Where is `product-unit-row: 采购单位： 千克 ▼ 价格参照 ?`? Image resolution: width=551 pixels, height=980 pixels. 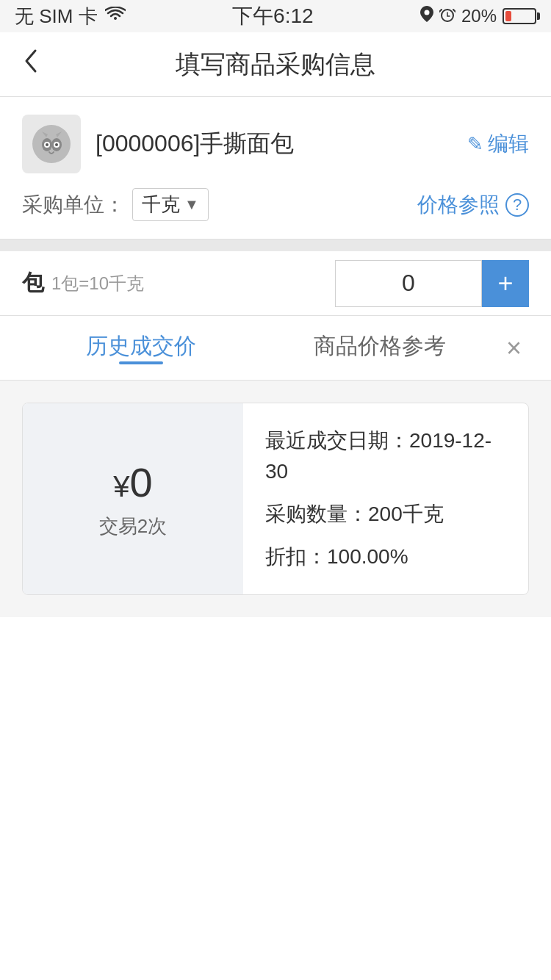 product-unit-row: 采购单位： 千克 ▼ 价格参照 ? is located at coordinates (276, 204).